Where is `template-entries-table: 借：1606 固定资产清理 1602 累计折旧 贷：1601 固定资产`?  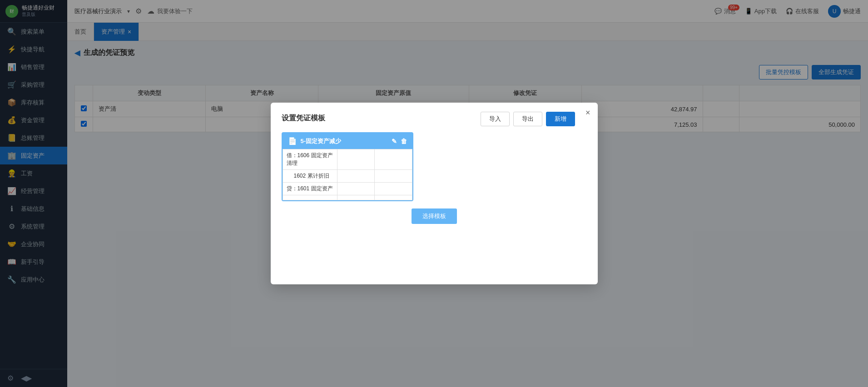
template-entries-table: 借：1606 固定资产清理 1602 累计折旧 贷：1601 固定资产 is located at coordinates (347, 174).